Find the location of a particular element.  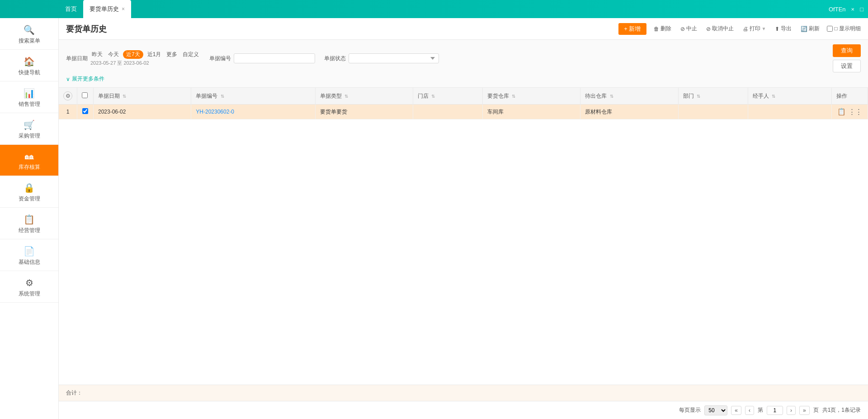

date-shortcut-7days: 近7天 is located at coordinates (133, 54).